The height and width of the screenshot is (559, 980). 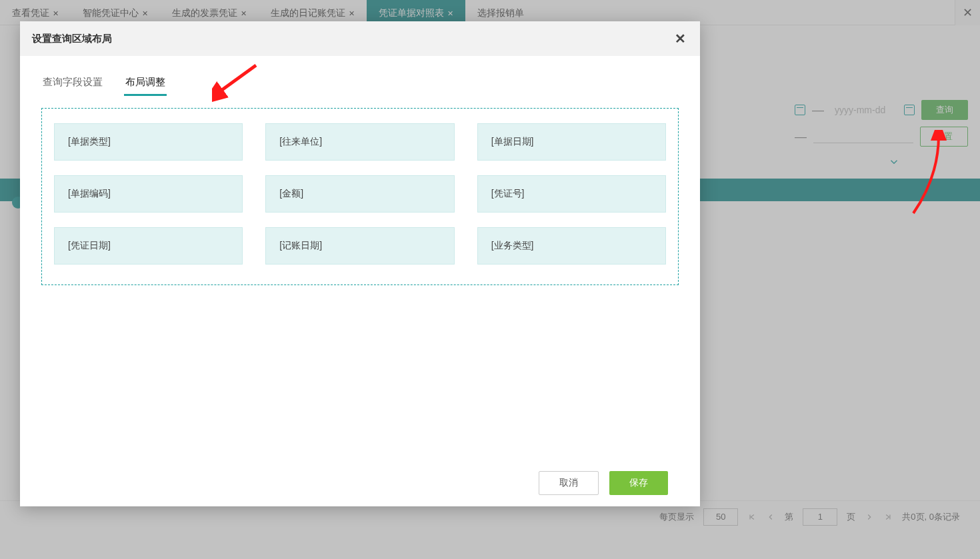 What do you see at coordinates (569, 483) in the screenshot?
I see `cancel-button: 取消` at bounding box center [569, 483].